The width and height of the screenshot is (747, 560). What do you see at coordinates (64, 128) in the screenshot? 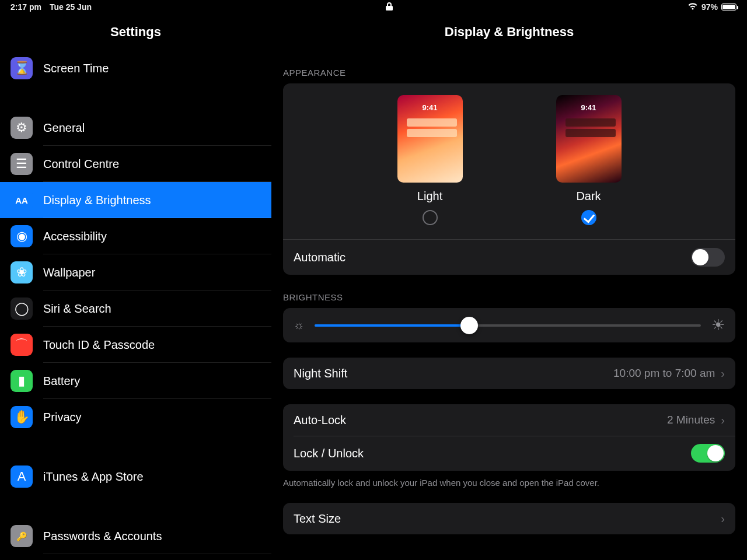
I see `sidebar-item-label: General` at bounding box center [64, 128].